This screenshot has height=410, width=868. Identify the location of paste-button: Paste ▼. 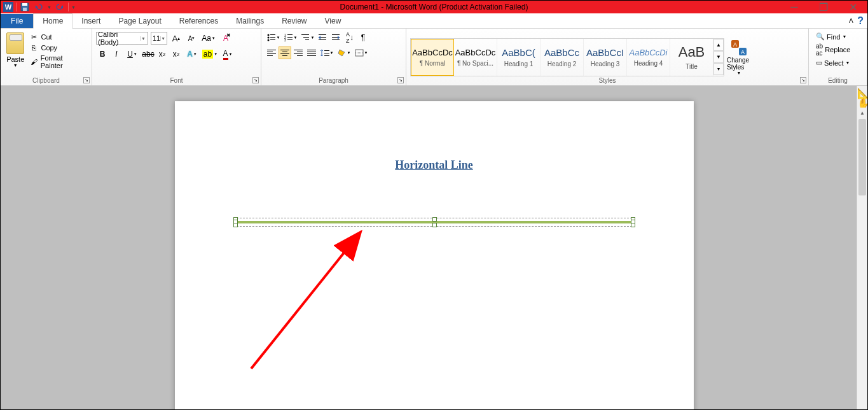
(15, 57).